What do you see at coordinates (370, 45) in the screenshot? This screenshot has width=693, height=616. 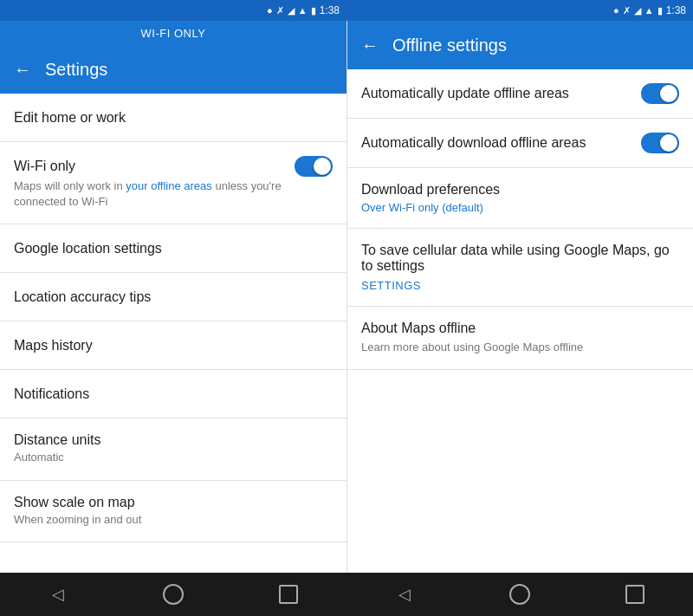 I see `offline-back-icon: ←` at bounding box center [370, 45].